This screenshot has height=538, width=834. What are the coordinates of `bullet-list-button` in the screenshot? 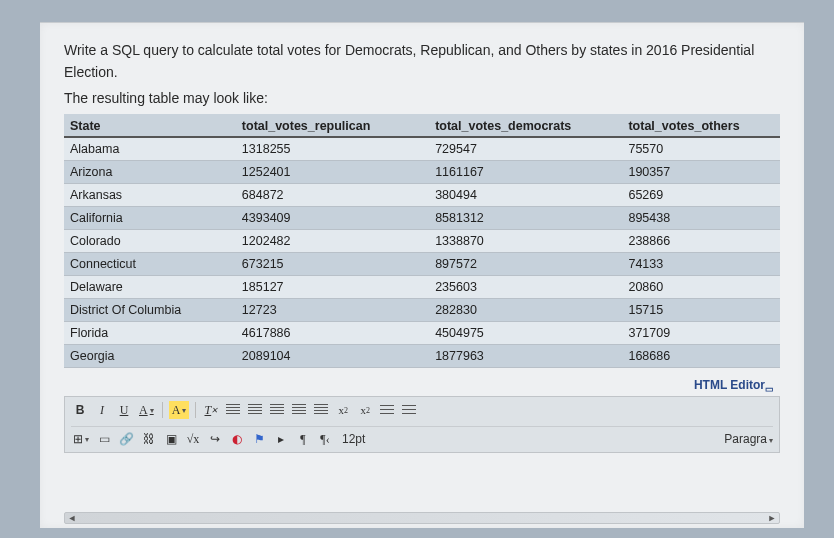 It's located at (387, 410).